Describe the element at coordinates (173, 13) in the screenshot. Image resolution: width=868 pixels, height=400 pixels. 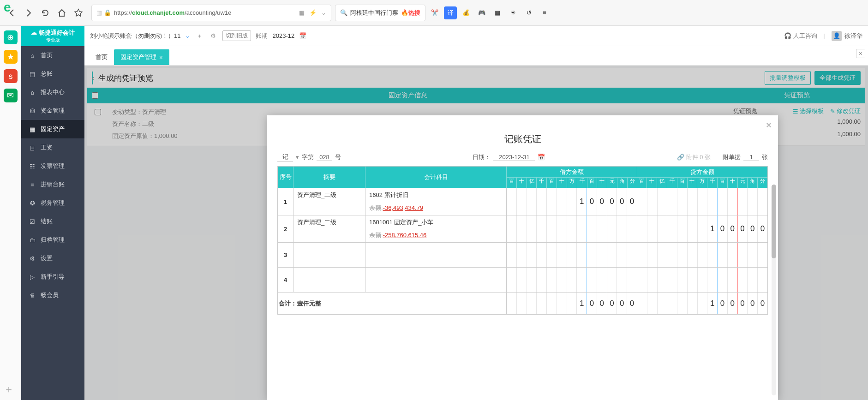
I see `url-text: https://cloud.chanjet.com/accounting/uw1…` at that location.